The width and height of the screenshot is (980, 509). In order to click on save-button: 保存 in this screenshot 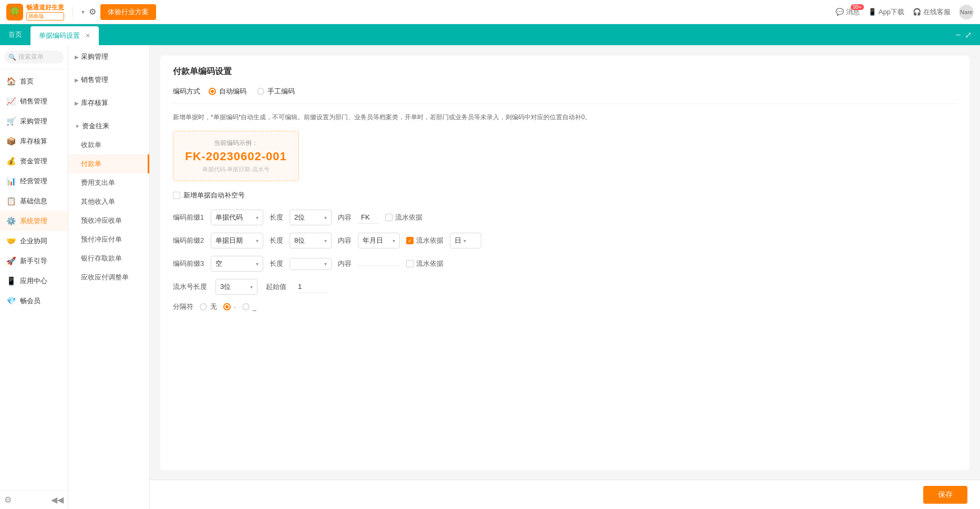, I will do `click(945, 495)`.